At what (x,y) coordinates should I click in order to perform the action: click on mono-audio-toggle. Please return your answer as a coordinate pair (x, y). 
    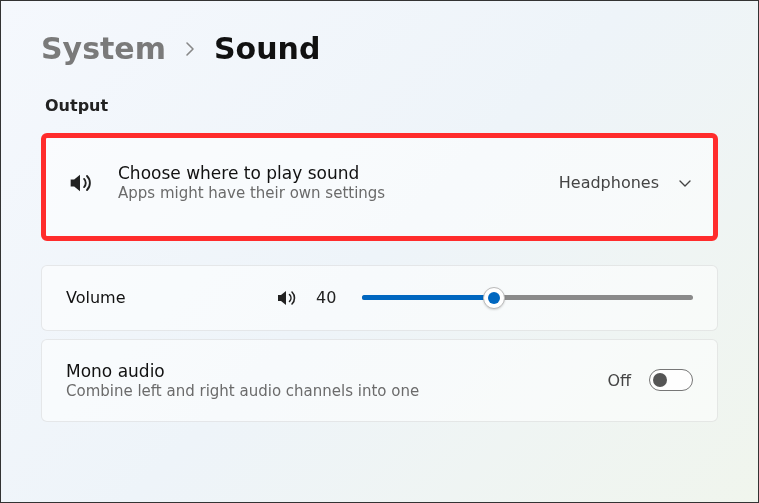
    Looking at the image, I should click on (671, 380).